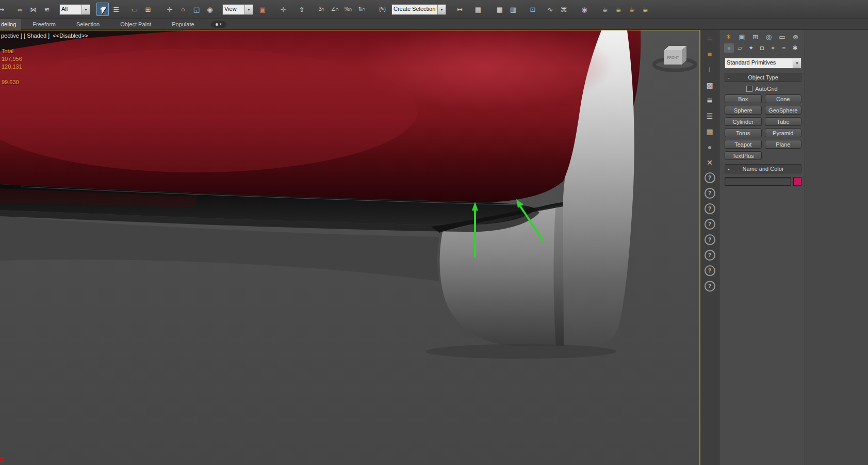 The width and height of the screenshot is (868, 465). Describe the element at coordinates (763, 169) in the screenshot. I see `name-and-color-rollout-header: - Name and Color` at that location.